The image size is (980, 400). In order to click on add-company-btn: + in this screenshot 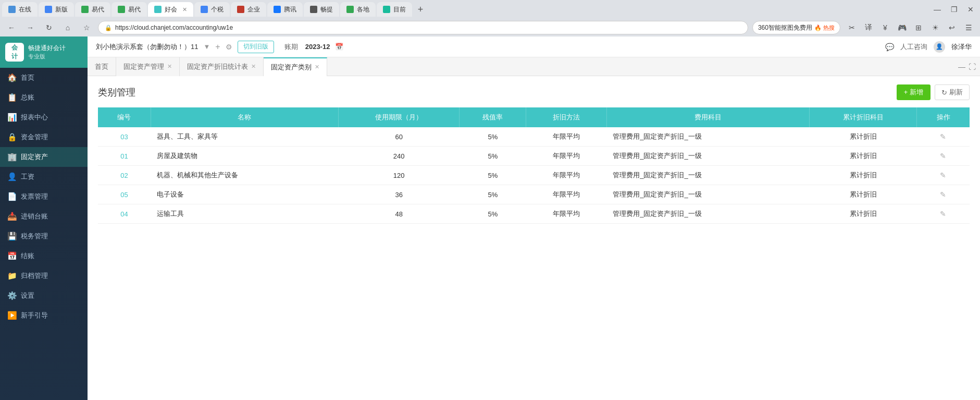, I will do `click(218, 47)`.